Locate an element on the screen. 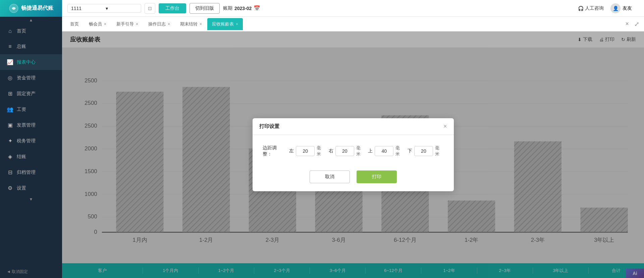 The width and height of the screenshot is (644, 278). sidebar-item-settings: ⚙ 设置 is located at coordinates (31, 188).